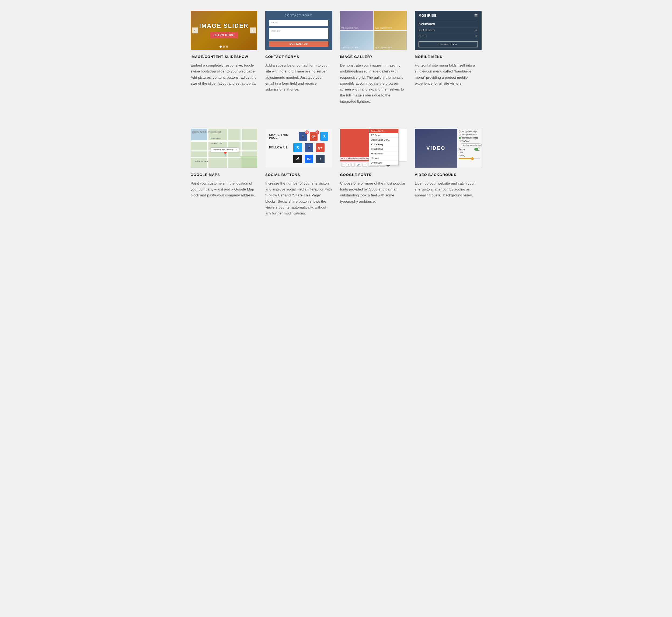  What do you see at coordinates (299, 136) in the screenshot?
I see `share-row: SHARE THIS PAGE! f 192 g+ 47 𝕏` at bounding box center [299, 136].